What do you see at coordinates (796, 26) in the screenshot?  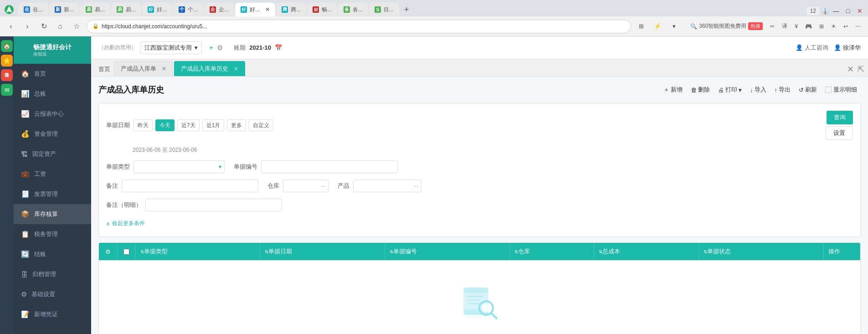 I see `wallet-toolbar-btn: ¥` at bounding box center [796, 26].